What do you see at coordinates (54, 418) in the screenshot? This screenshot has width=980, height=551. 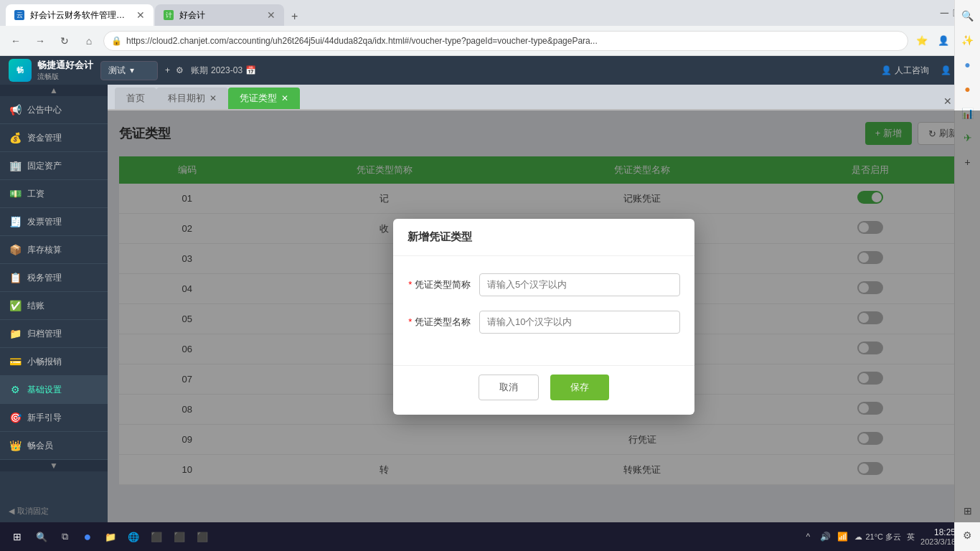 I see `sidebar-item-guide: 🎯 新手引导` at bounding box center [54, 418].